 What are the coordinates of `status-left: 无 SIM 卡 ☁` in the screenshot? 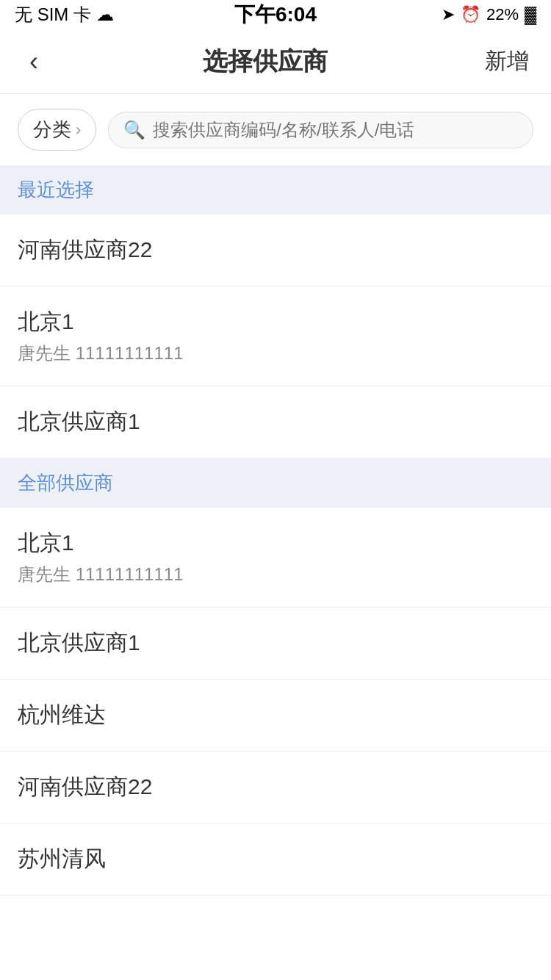 It's located at (65, 15).